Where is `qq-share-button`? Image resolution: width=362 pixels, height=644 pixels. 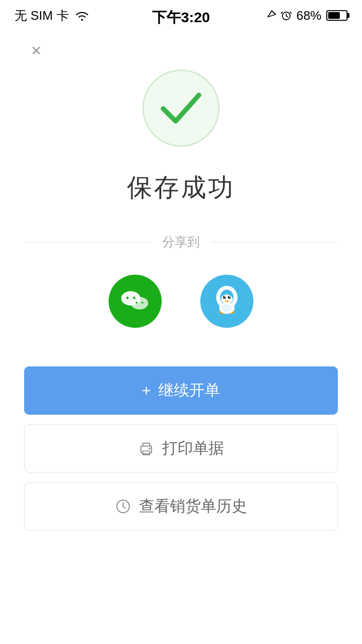 qq-share-button is located at coordinates (227, 301).